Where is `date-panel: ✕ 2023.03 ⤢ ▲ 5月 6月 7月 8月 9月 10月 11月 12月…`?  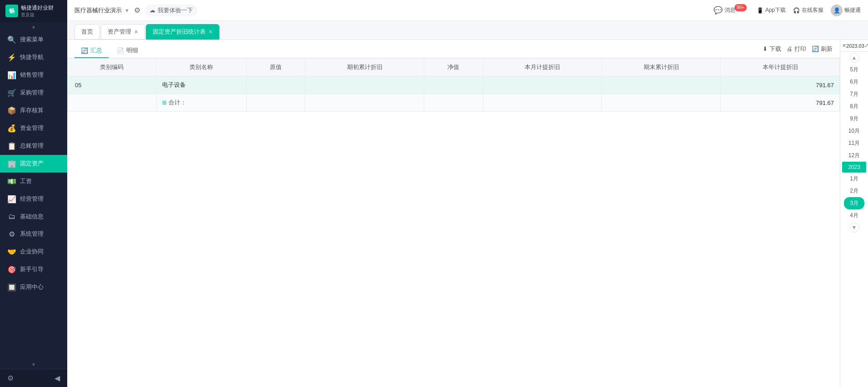
date-panel: ✕ 2023.03 ⤢ ▲ 5月 6月 7月 8月 9月 10月 11月 12月… is located at coordinates (854, 213).